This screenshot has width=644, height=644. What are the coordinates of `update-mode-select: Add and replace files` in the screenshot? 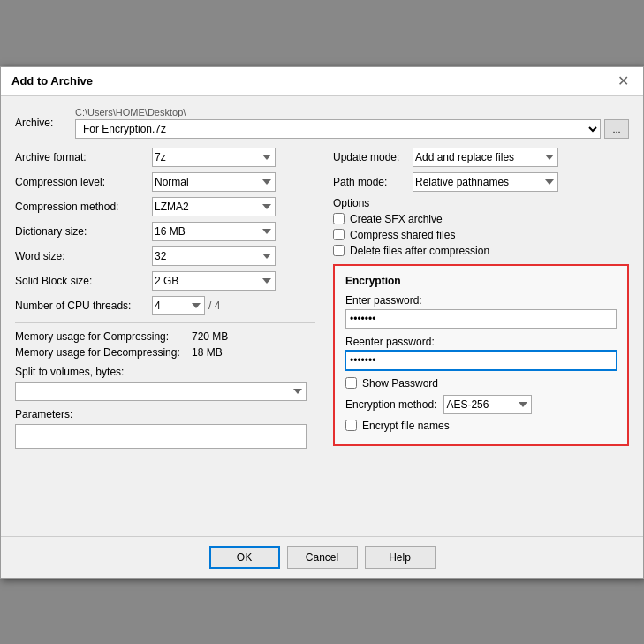 It's located at (486, 157).